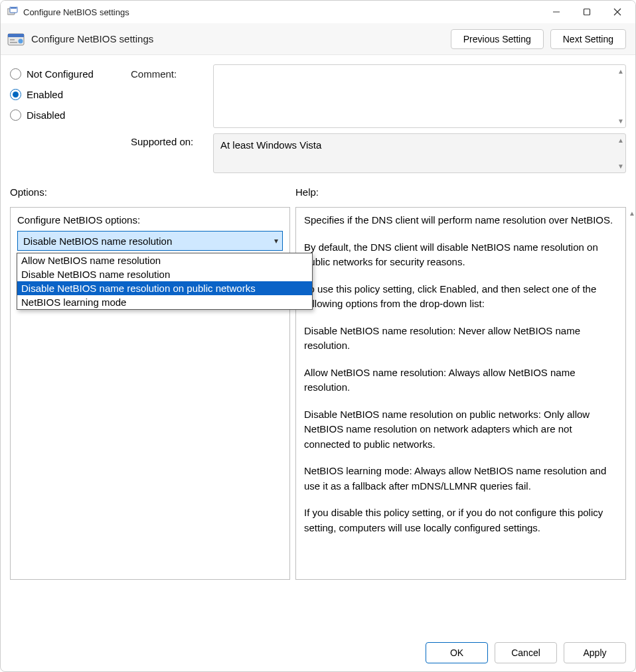 The image size is (636, 672). I want to click on dropdown-option: Disable NetBIOS name resolution on publi…, so click(165, 288).